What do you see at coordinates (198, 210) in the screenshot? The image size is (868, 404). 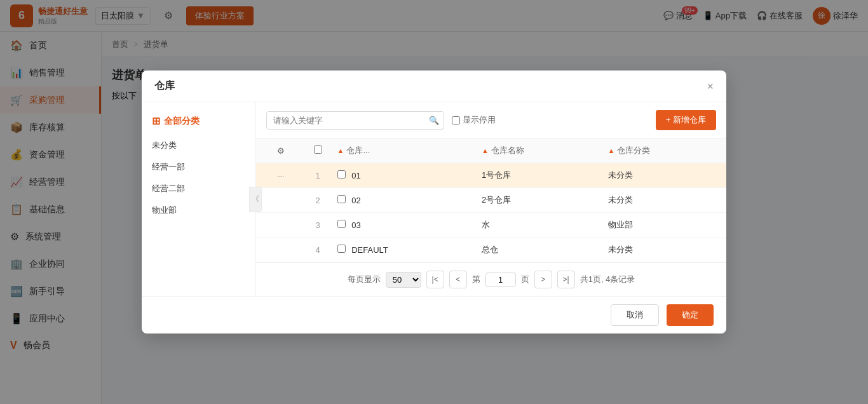 I see `category-item-3: 物业部` at bounding box center [198, 210].